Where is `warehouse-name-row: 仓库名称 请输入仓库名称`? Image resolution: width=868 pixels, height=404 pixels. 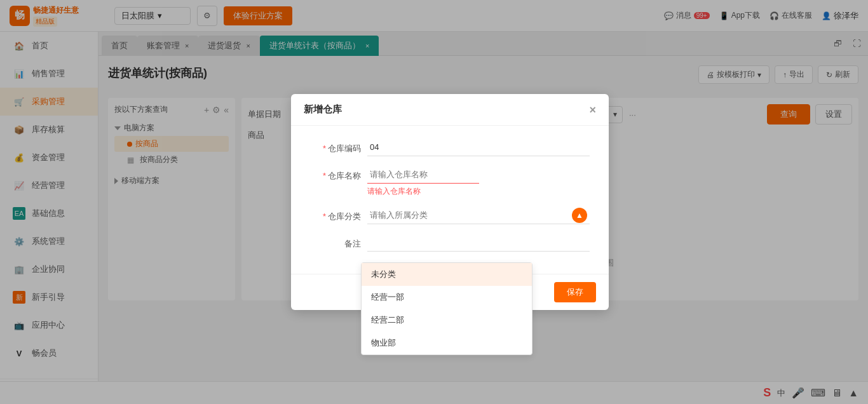 warehouse-name-row: 仓库名称 请输入仓库名称 is located at coordinates (450, 182).